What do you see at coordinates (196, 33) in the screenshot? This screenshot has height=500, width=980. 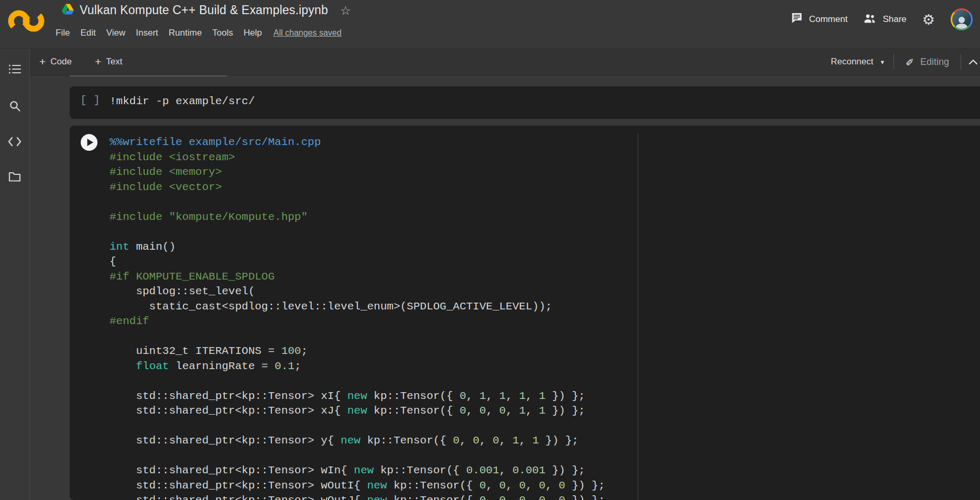 I see `menubar: FileEditViewInsertRuntimeToolsHelp All c…` at bounding box center [196, 33].